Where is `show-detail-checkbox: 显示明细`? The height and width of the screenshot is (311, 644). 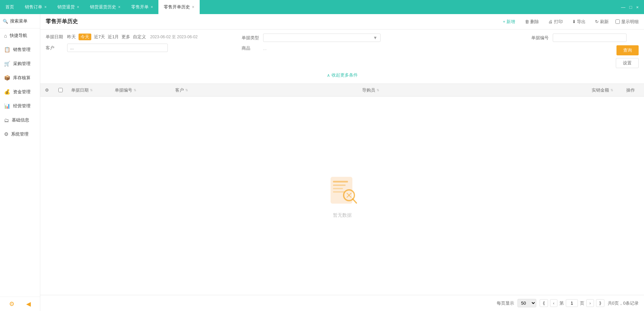
show-detail-checkbox: 显示明细 is located at coordinates (627, 22).